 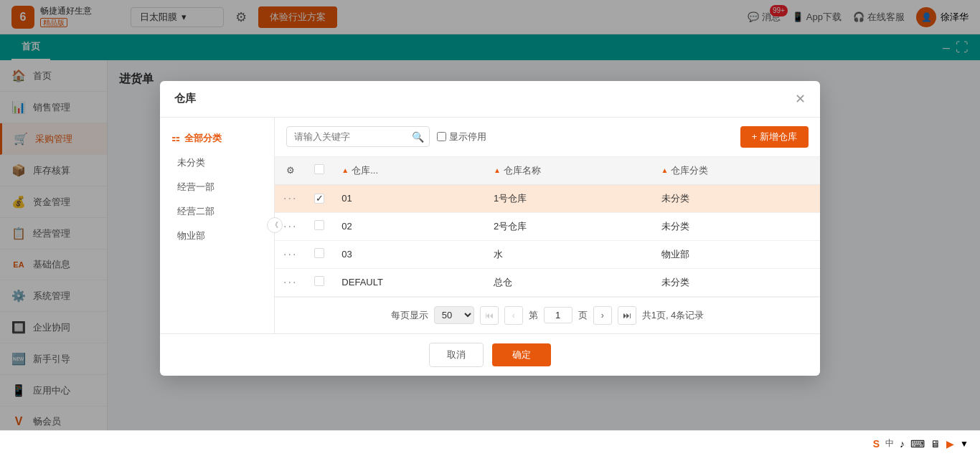 I want to click on page-input, so click(x=558, y=315).